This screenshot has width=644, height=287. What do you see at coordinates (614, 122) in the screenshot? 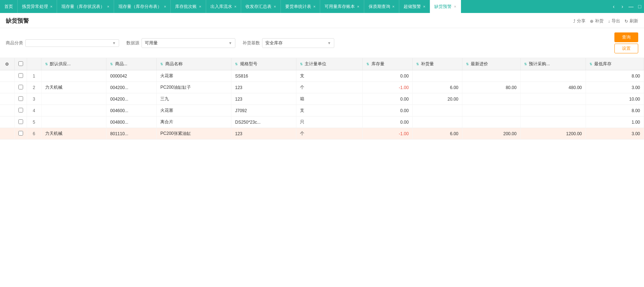
I see `row-min-stock: 1.00` at bounding box center [614, 122].